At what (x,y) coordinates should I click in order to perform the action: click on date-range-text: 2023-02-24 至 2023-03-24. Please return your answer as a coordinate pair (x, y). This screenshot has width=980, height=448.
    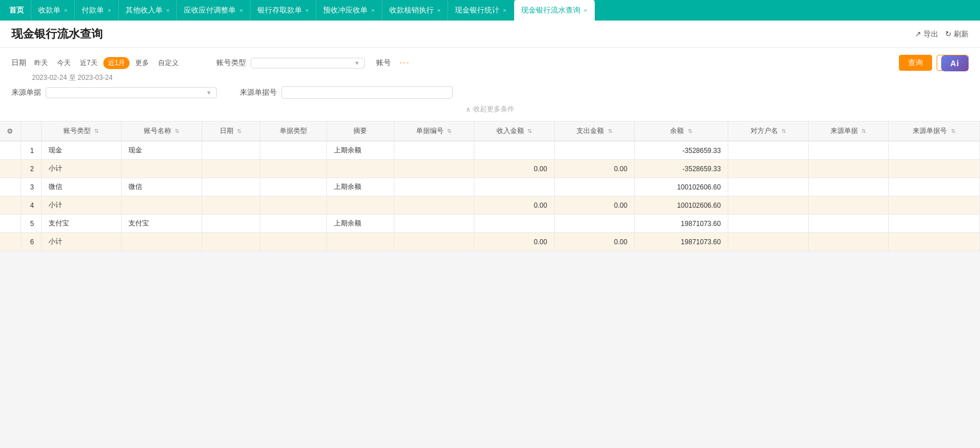
    Looking at the image, I should click on (72, 78).